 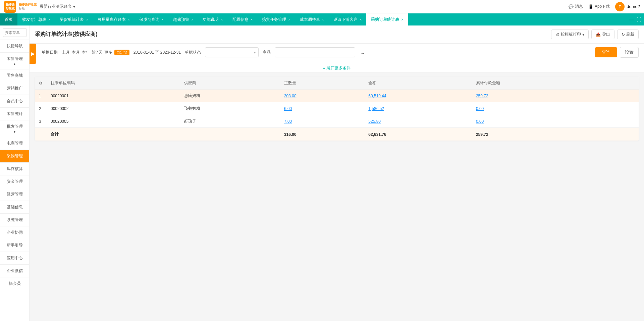 What do you see at coordinates (41, 96) in the screenshot?
I see `row-index: 1` at bounding box center [41, 96].